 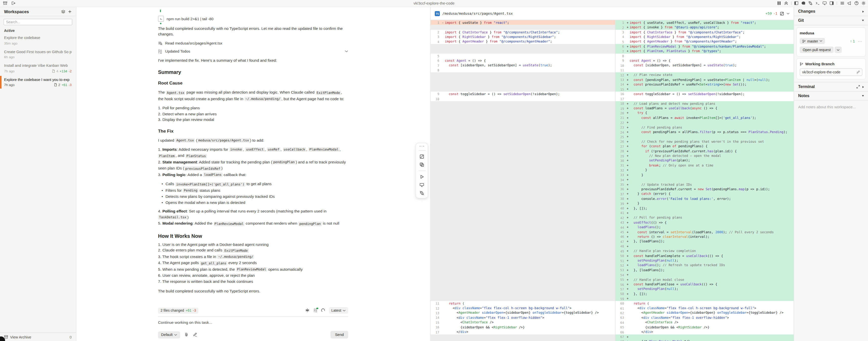 I want to click on diff-line: 45+ const interval = setInterval(loadPla…, so click(x=704, y=232).